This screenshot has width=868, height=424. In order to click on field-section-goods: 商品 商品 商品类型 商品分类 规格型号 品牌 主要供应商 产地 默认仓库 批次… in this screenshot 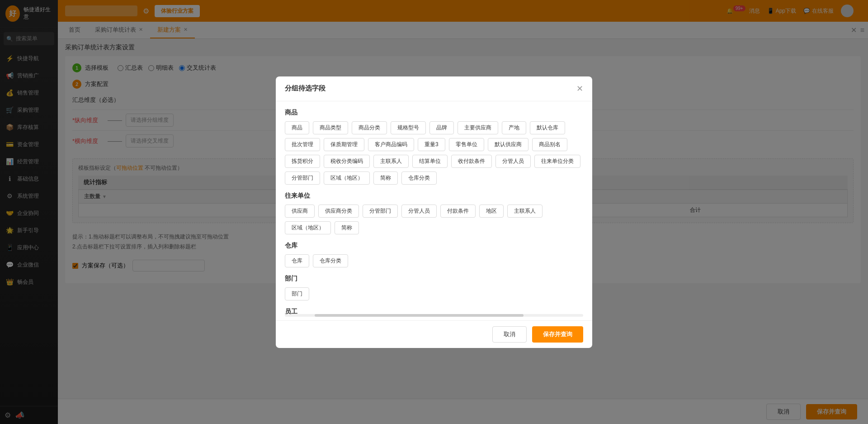, I will do `click(434, 147)`.